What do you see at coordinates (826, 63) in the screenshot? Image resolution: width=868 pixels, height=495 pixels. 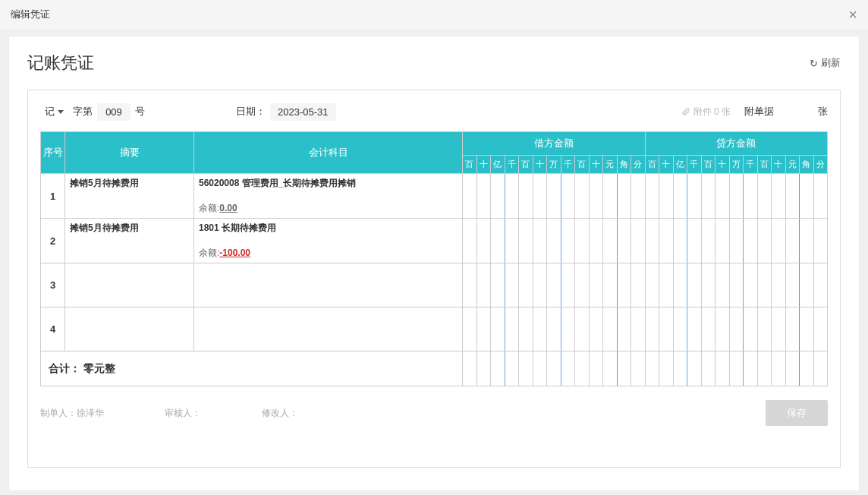 I see `refresh-button: ↻ 刷新` at bounding box center [826, 63].